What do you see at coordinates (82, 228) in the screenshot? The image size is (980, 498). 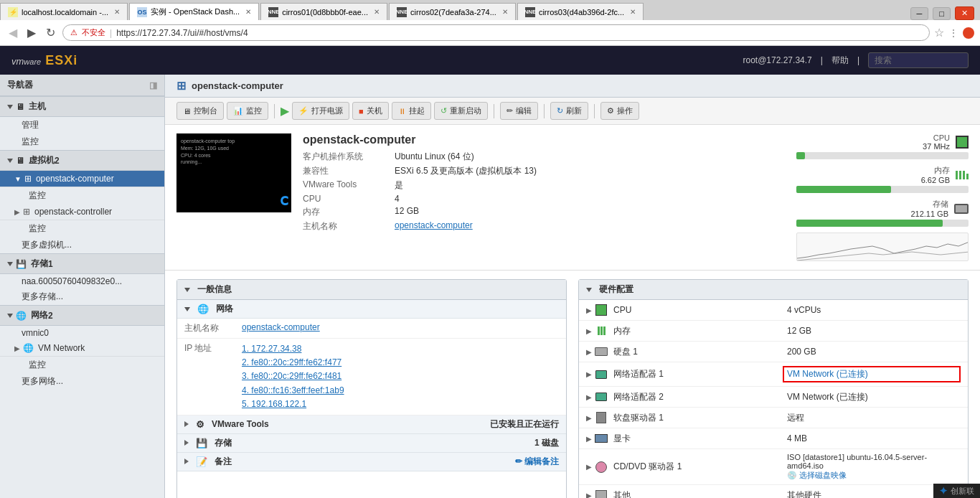 I see `sidebar-item-monitor-controller: 监控` at bounding box center [82, 228].